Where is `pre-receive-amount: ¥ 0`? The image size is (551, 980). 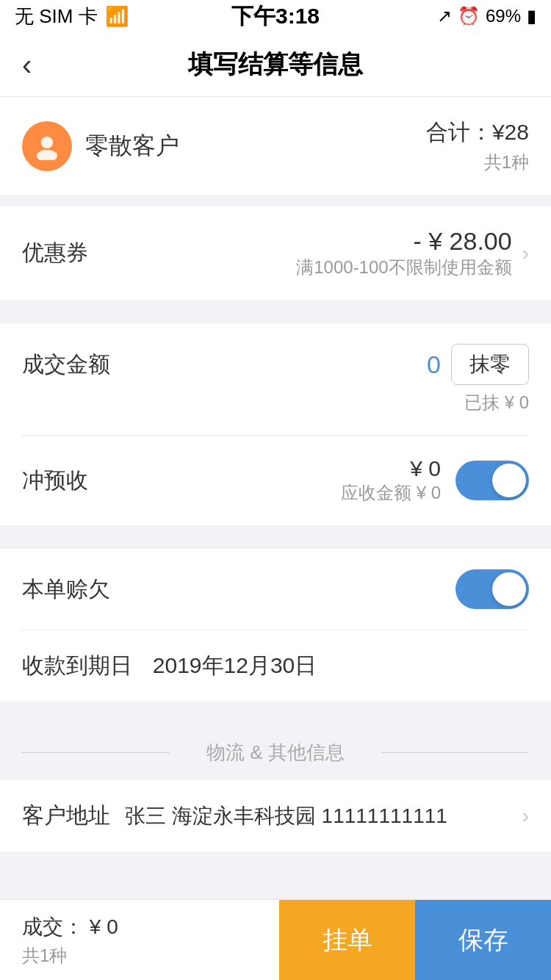 pre-receive-amount: ¥ 0 is located at coordinates (391, 469).